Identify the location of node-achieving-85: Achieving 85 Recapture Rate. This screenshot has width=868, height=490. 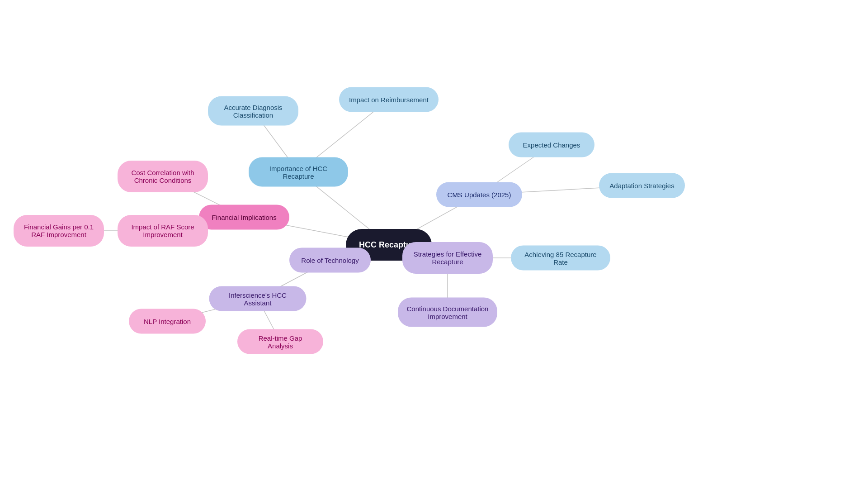
(561, 258).